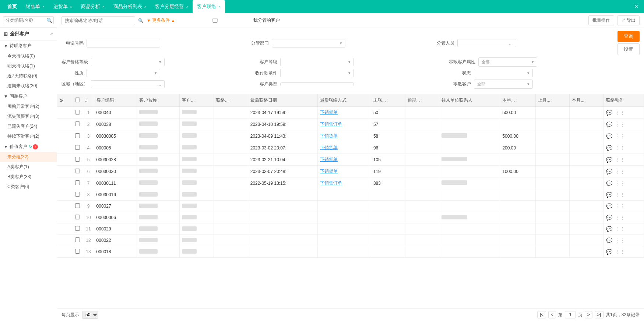  Describe the element at coordinates (317, 84) in the screenshot. I see `customer-type-select` at that location.